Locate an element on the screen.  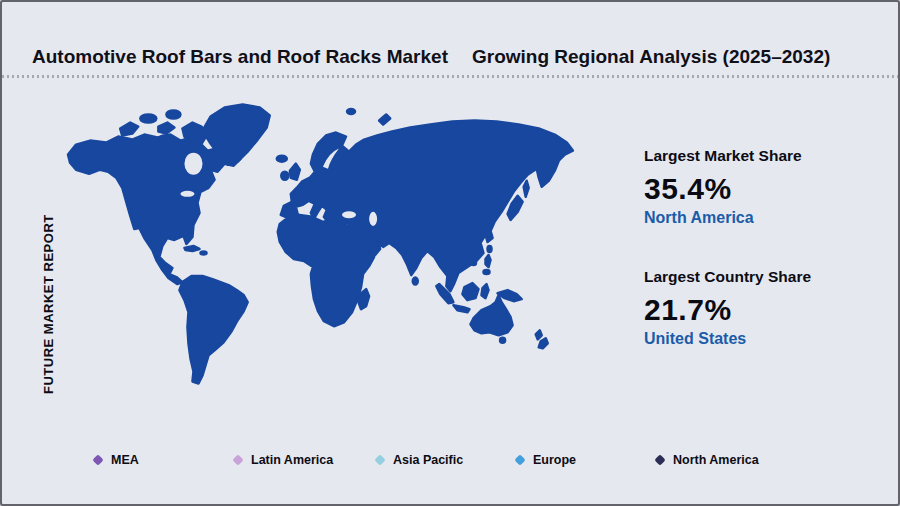
legend-label: Europe is located at coordinates (554, 460).